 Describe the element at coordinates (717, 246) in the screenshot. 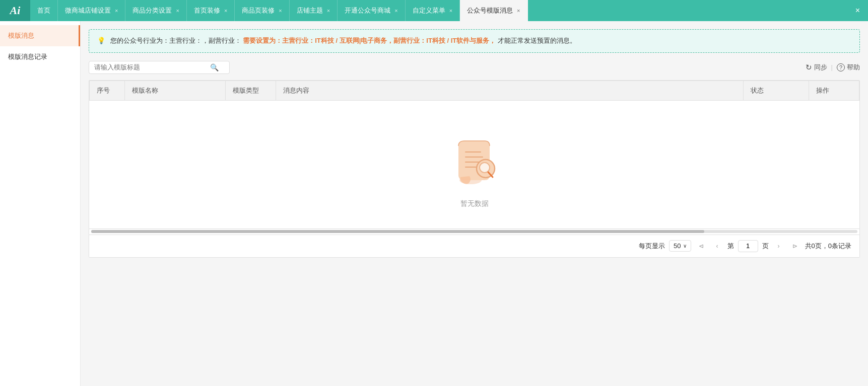

I see `prev-page-button: ‹` at that location.